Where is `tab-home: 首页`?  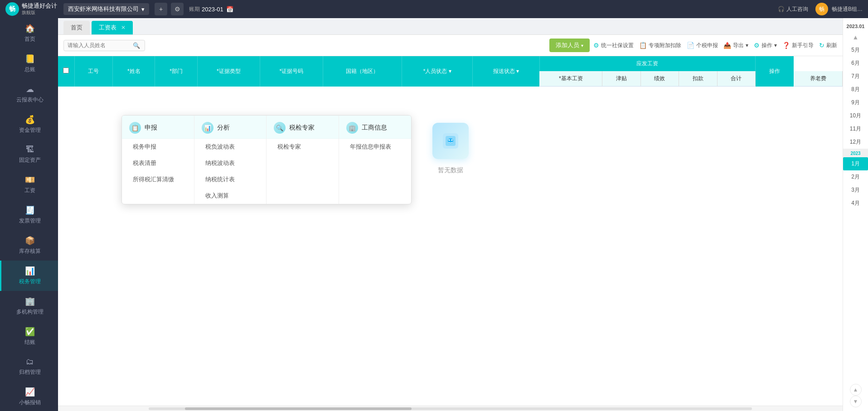
tab-home: 首页 is located at coordinates (77, 28).